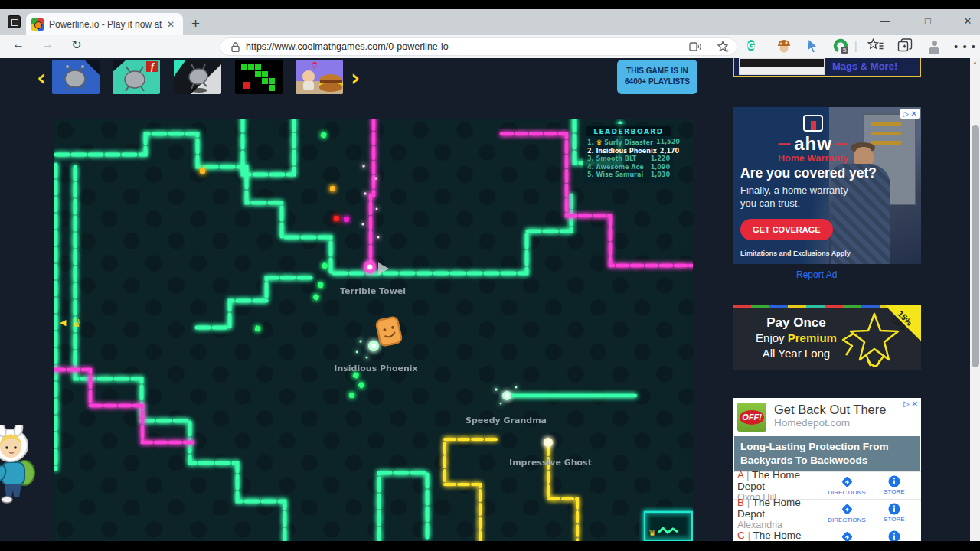 The width and height of the screenshot is (980, 551). Describe the element at coordinates (905, 46) in the screenshot. I see `collections-icon` at that location.